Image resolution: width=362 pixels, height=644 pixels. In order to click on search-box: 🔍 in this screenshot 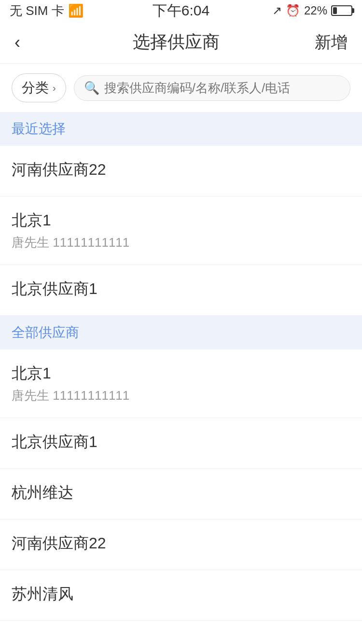, I will do `click(212, 88)`.